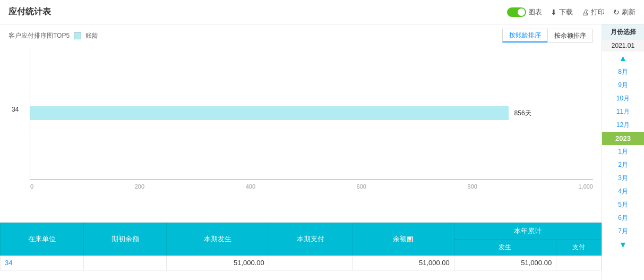 The width and height of the screenshot is (644, 280). I want to click on legend-box, so click(78, 36).